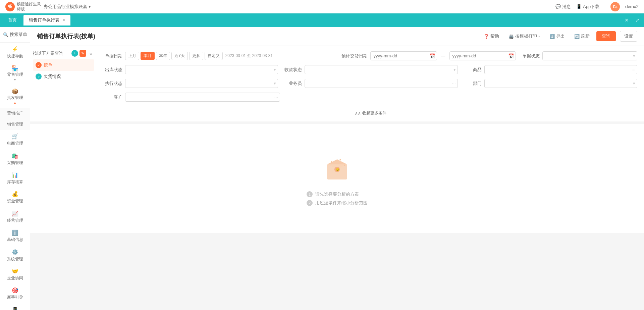 This screenshot has width=644, height=310. I want to click on salesman-more-icon: ···, so click(454, 83).